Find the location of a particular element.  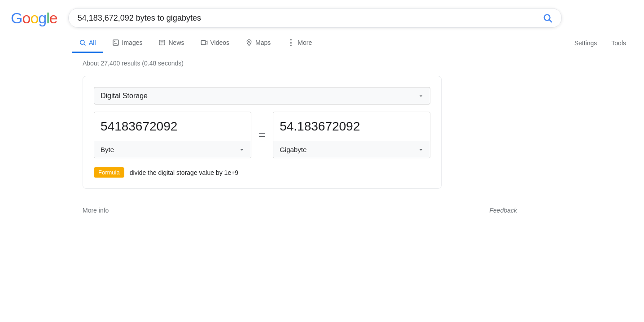

tab-news-label: News is located at coordinates (176, 43).